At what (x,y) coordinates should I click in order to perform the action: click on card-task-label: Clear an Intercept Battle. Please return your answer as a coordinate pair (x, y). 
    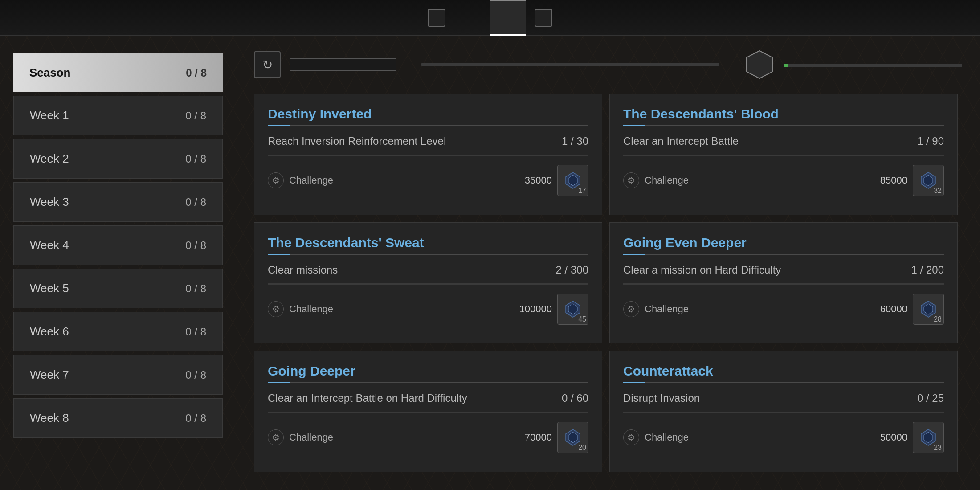
    Looking at the image, I should click on (681, 141).